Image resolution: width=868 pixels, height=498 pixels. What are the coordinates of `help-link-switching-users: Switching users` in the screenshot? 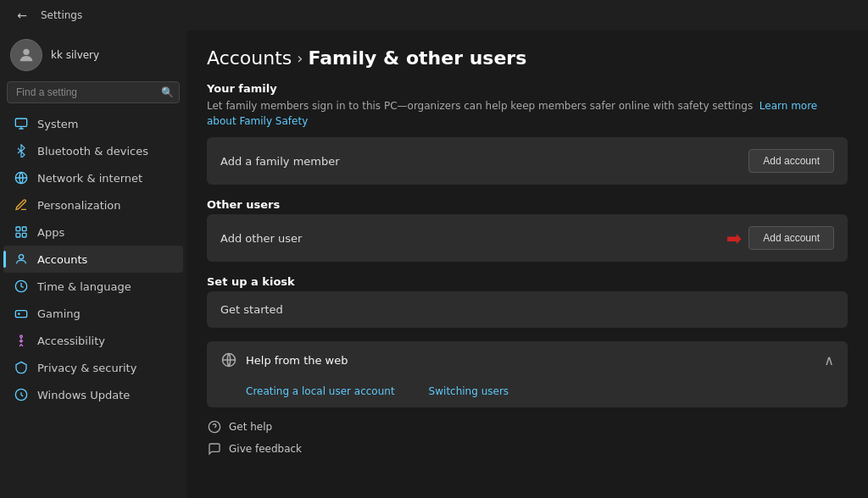 It's located at (469, 391).